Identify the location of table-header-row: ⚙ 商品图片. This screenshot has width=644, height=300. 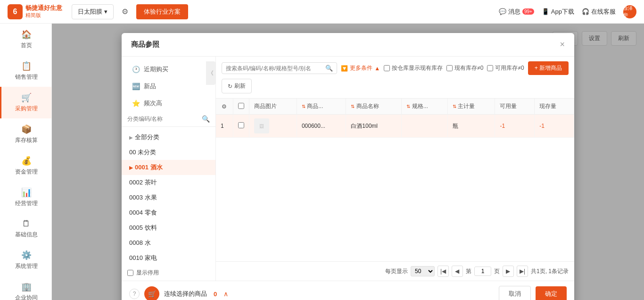
(395, 107).